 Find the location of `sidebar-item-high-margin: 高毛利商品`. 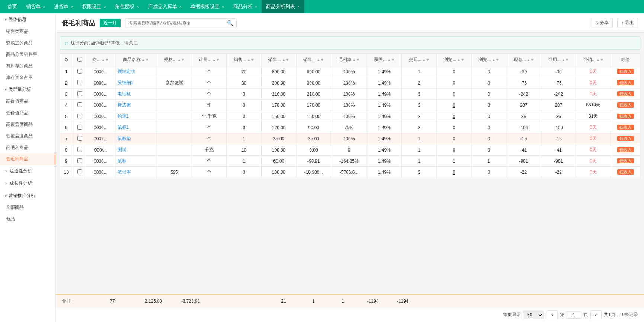

sidebar-item-high-margin: 高毛利商品 is located at coordinates (28, 147).